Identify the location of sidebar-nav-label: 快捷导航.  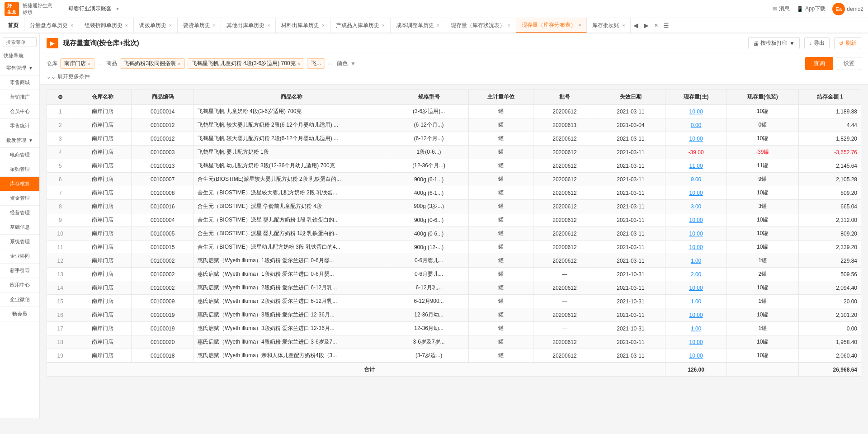
(20, 56).